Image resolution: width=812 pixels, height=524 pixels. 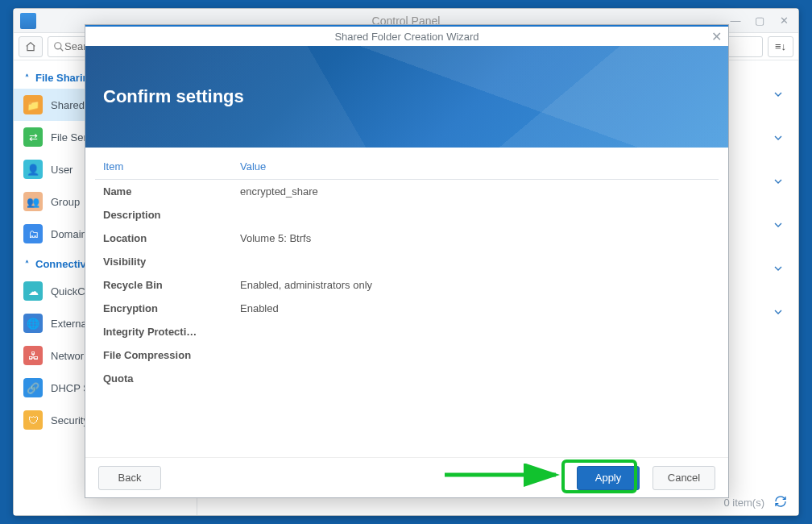 I want to click on table-row: Quota, so click(x=407, y=379).